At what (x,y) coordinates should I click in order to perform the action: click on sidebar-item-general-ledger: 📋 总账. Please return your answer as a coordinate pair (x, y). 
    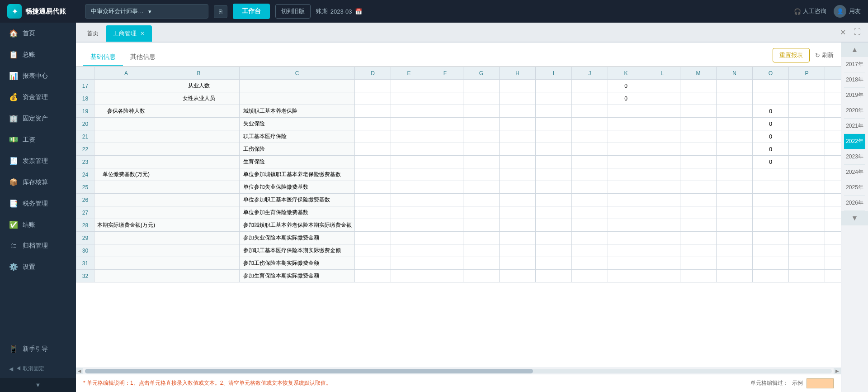
    Looking at the image, I should click on (38, 54).